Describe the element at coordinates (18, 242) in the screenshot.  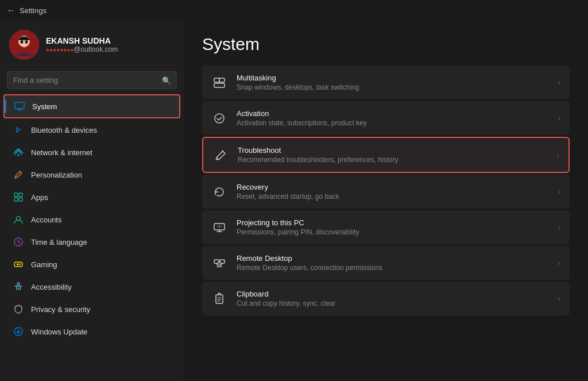
I see `time-icon` at that location.